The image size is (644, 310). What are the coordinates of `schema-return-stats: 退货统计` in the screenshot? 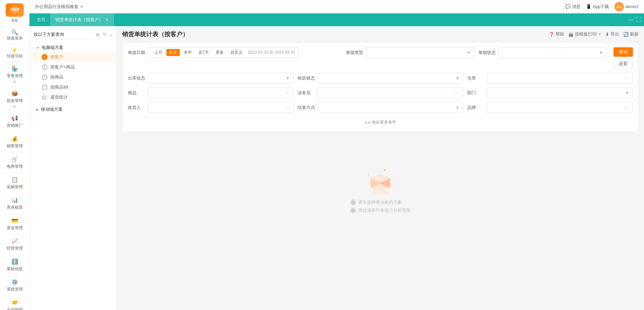 It's located at (73, 97).